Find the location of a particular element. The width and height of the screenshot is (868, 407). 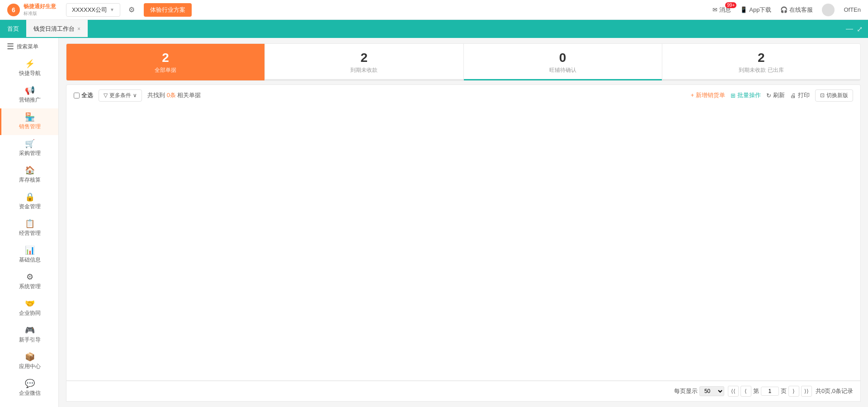

stat-pending: 0 旺辅待确认 is located at coordinates (563, 62).